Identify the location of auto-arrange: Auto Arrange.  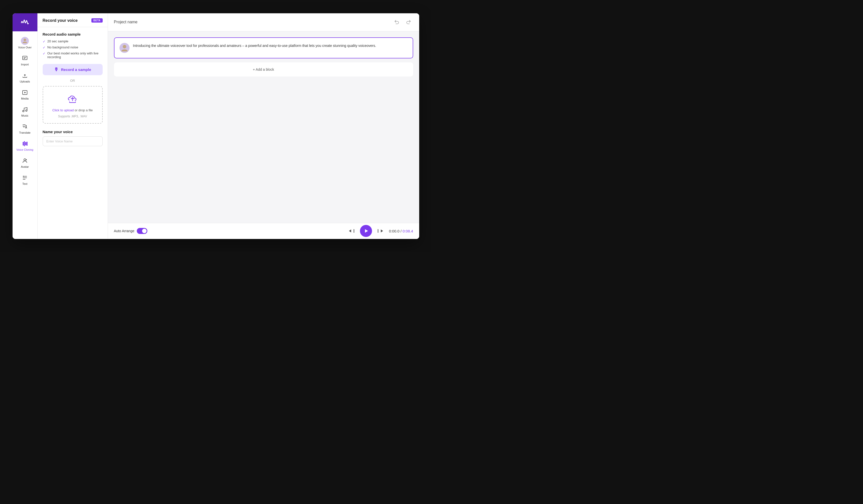
(131, 231).